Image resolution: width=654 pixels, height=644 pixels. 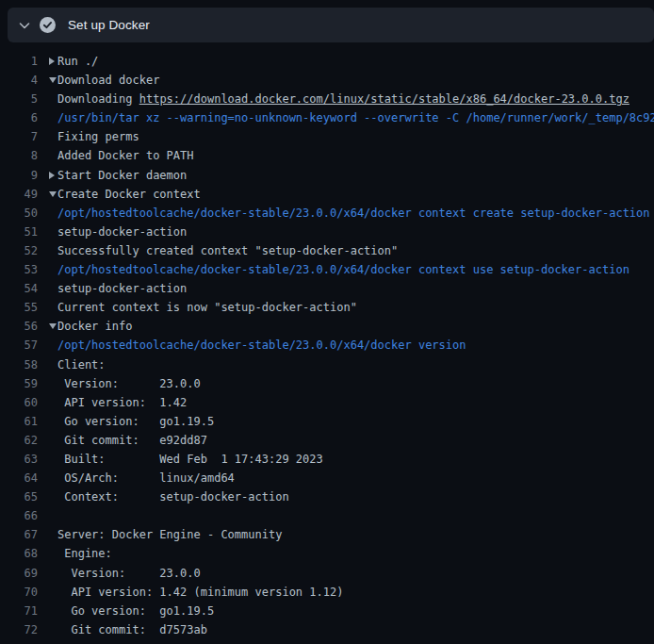 I want to click on group-title: Create Docker context, so click(x=129, y=194).